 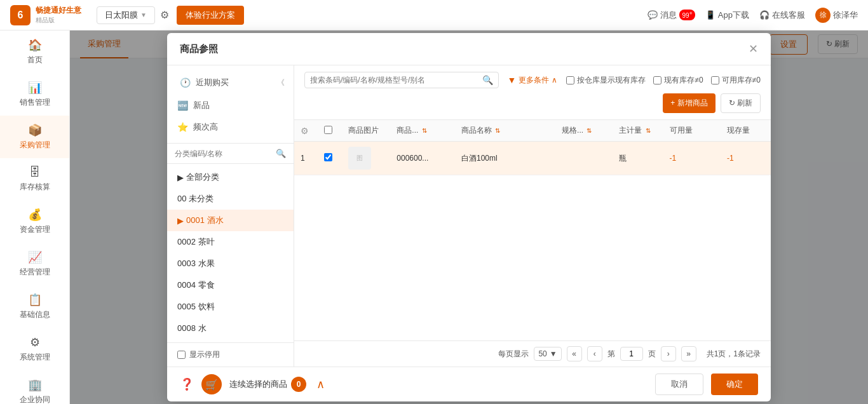 What do you see at coordinates (35, 272) in the screenshot?
I see `sidebar-label: 经营管理` at bounding box center [35, 272].